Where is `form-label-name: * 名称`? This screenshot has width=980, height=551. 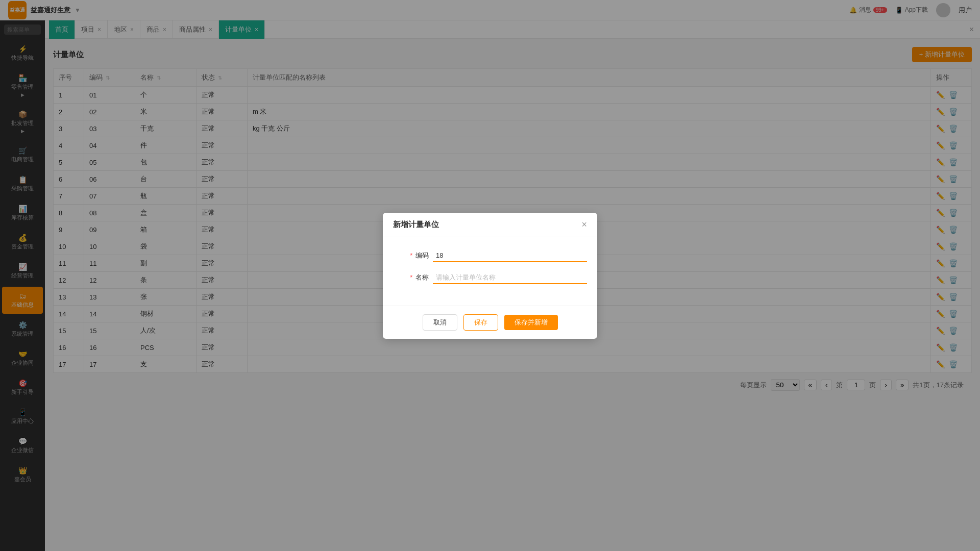
form-label-name: * 名称 is located at coordinates (411, 278).